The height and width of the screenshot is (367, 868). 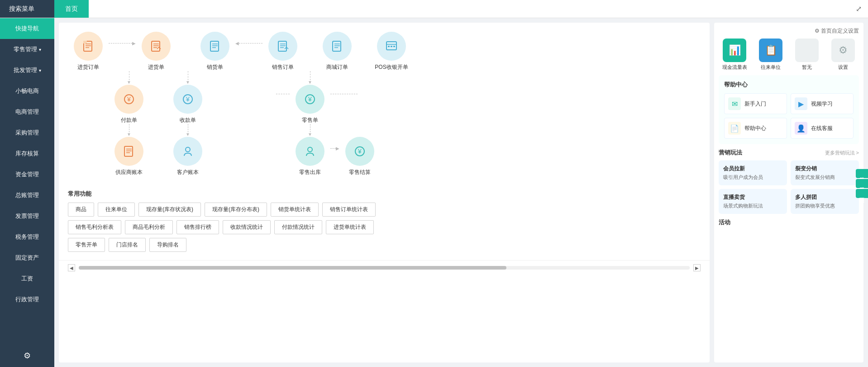 I want to click on help-item: ✉新手入门, so click(x=756, y=104).